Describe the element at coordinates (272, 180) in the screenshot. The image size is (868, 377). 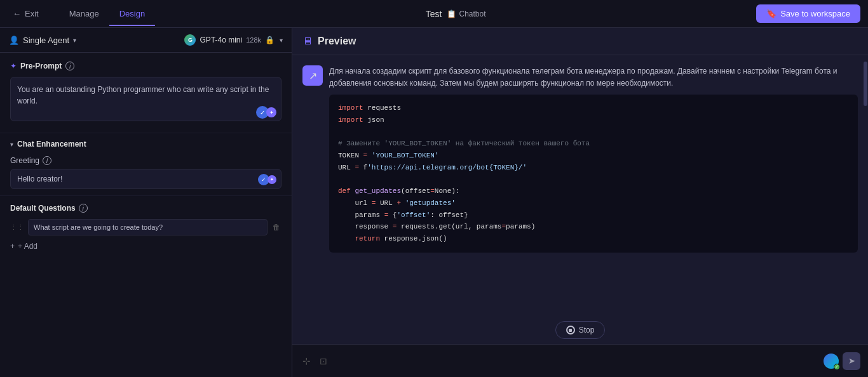
I see `greeting-sparkle-icon: ✦` at that location.